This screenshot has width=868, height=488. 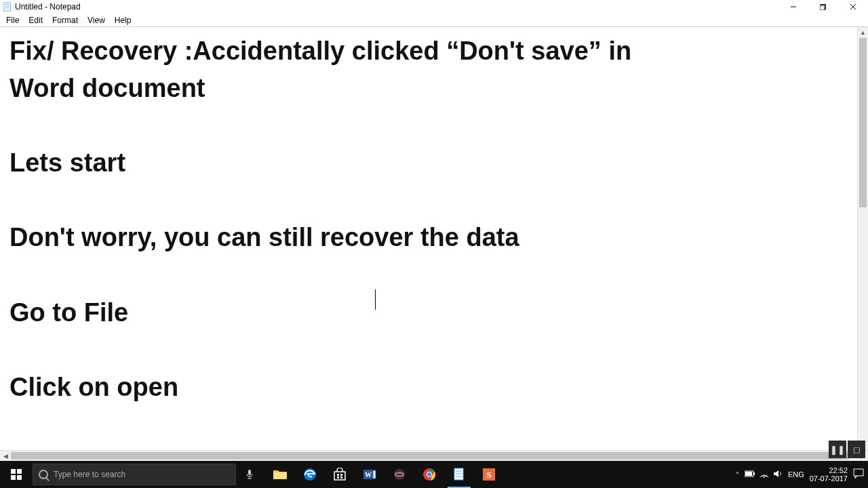 What do you see at coordinates (778, 474) in the screenshot?
I see `volume-icon` at bounding box center [778, 474].